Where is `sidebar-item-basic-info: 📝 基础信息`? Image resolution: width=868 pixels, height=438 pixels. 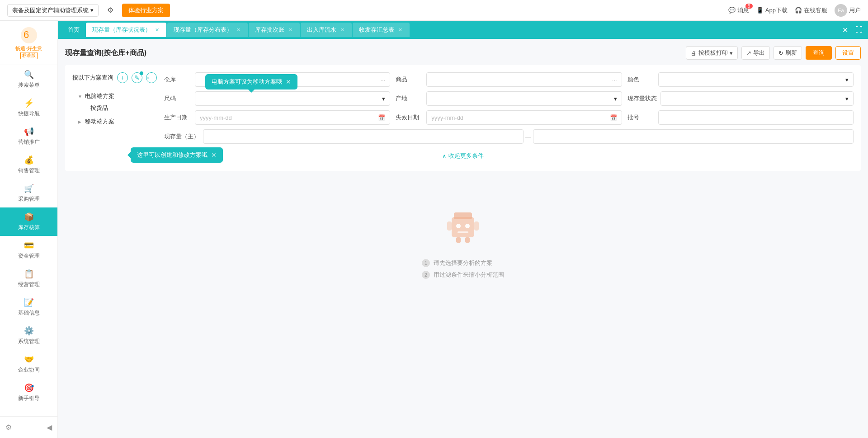
sidebar-item-basic-info: 📝 基础信息 is located at coordinates (29, 307).